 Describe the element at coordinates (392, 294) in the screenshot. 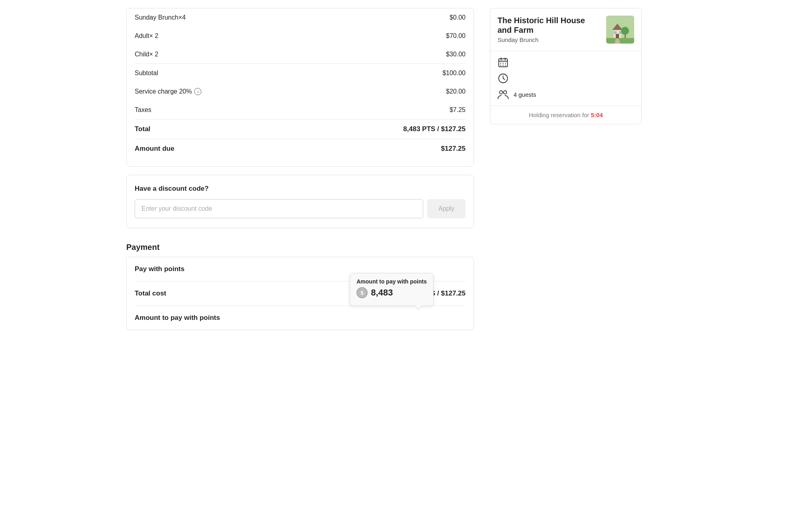

I see `tooltip-value: $ 8,483` at that location.